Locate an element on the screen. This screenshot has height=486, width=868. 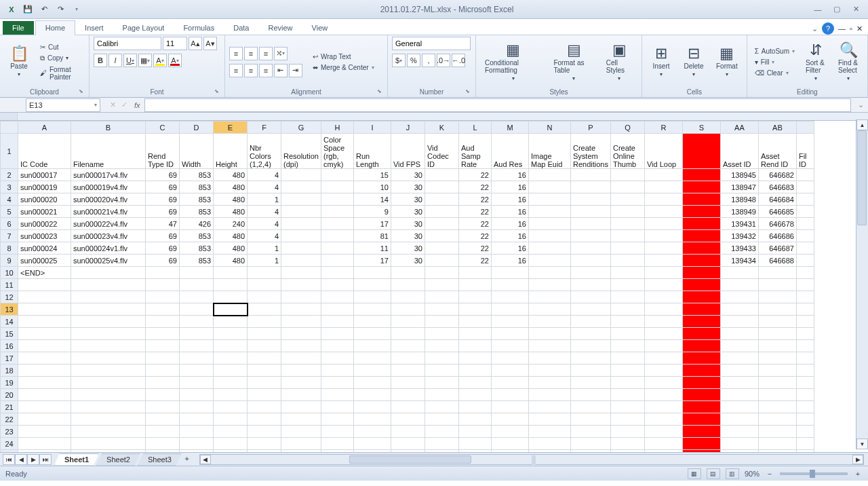
data-cell: 853 is located at coordinates (197, 236).